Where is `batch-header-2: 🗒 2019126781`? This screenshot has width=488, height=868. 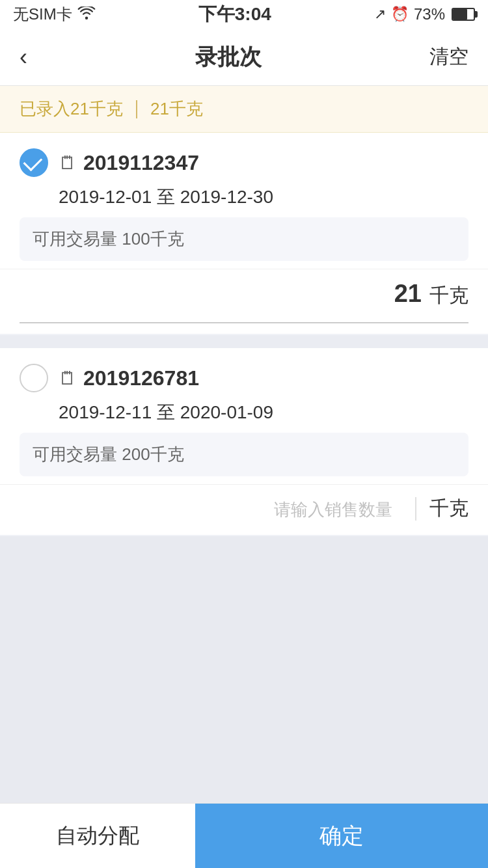
batch-header-2: 🗒 2019126781 is located at coordinates (244, 374).